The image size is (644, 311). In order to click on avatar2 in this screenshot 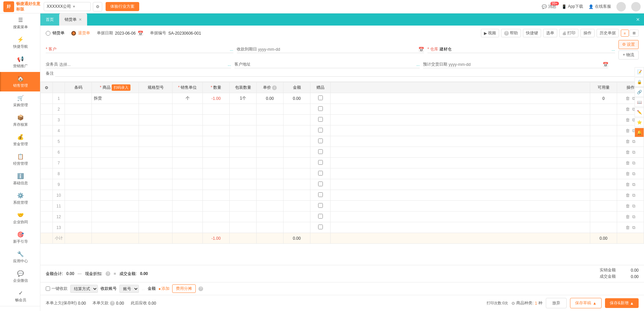, I will do `click(636, 7)`.